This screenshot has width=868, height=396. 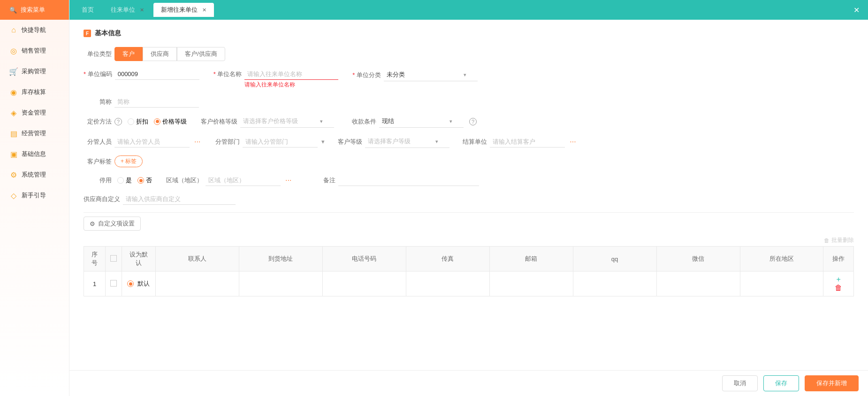 What do you see at coordinates (35, 10) in the screenshot?
I see `search-menu-btn: 🔍 搜索菜单` at bounding box center [35, 10].